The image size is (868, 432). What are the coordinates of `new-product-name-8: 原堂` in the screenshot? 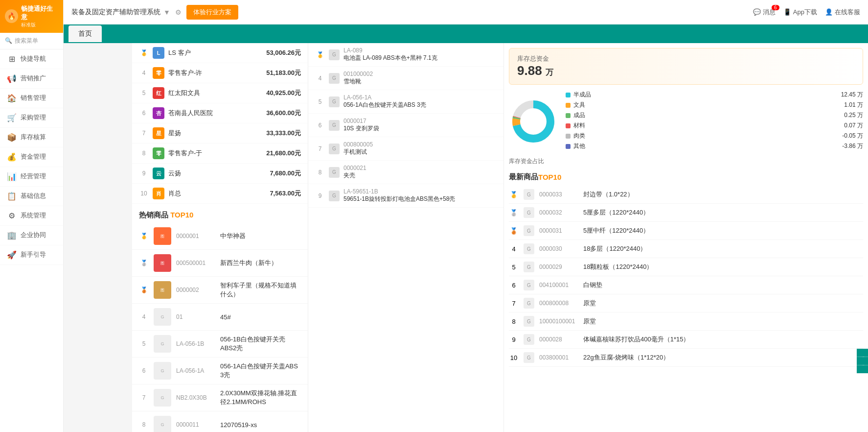 It's located at (723, 321).